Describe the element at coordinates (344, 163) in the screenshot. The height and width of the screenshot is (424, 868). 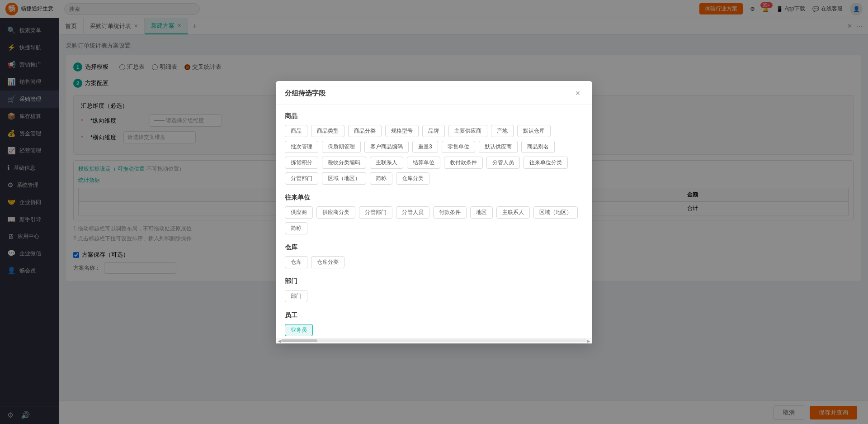
I see `field-tag: 税收分类编码` at that location.